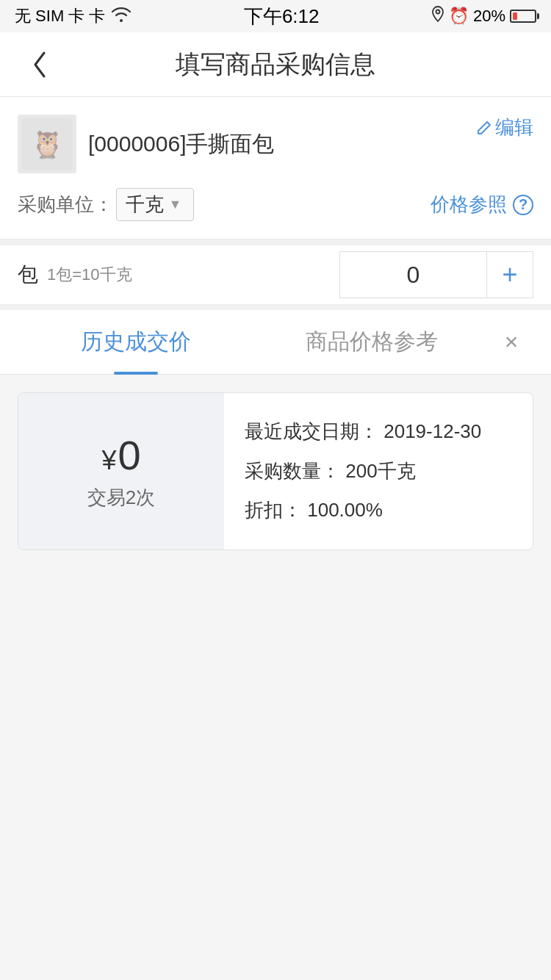  Describe the element at coordinates (378, 472) in the screenshot. I see `purchase-qty-row: 采购数量： 200千克` at that location.